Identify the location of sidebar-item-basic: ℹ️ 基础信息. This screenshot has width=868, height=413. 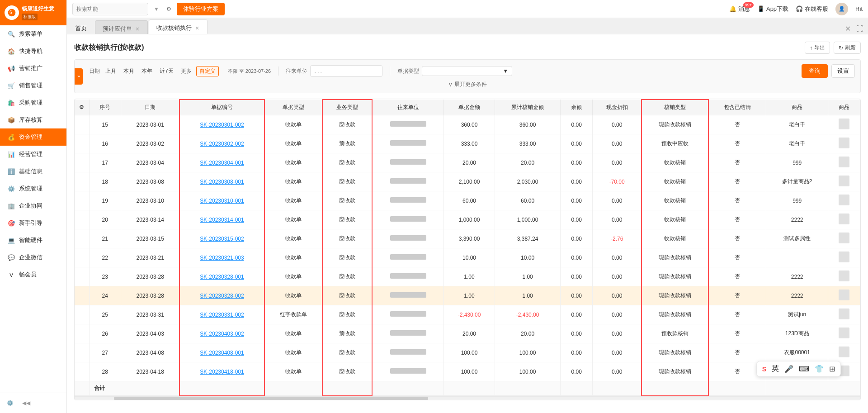
(33, 171).